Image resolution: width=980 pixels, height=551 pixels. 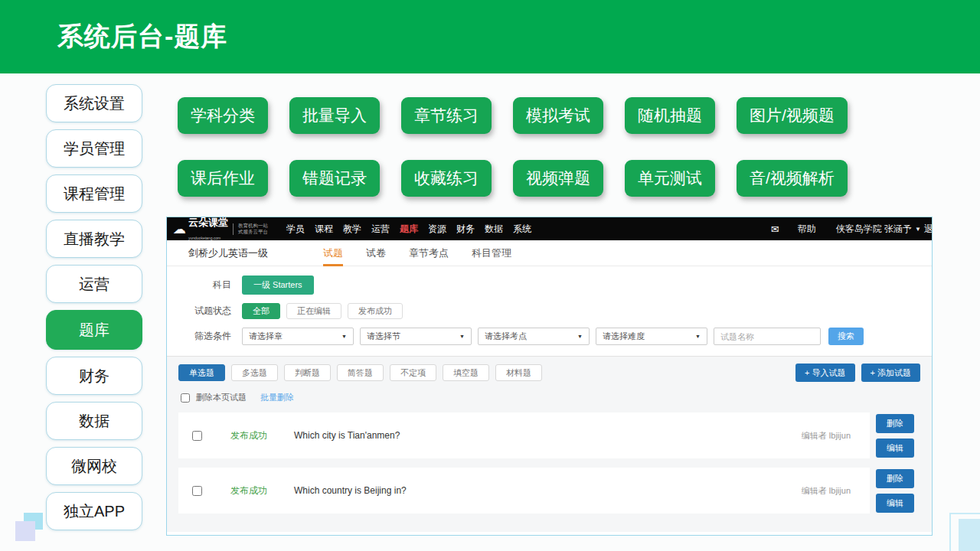 I want to click on admin-topnav-menu: 学员 课程 教学 运营 题库 资源 财务 数据 系统, so click(x=409, y=230).